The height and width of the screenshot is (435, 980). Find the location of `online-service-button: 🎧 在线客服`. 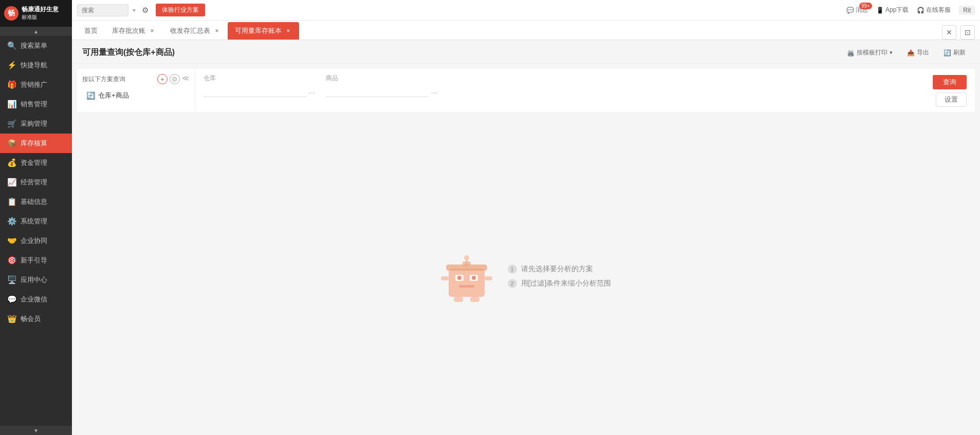

online-service-button: 🎧 在线客服 is located at coordinates (934, 10).